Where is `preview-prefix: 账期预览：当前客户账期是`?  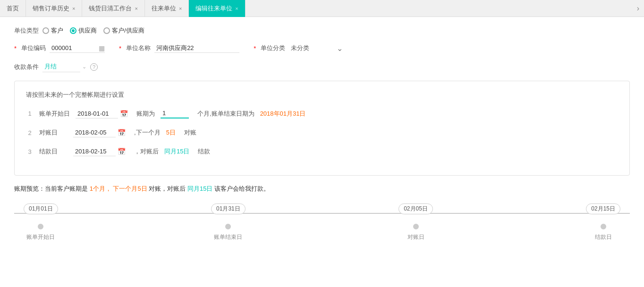
preview-prefix: 账期预览：当前客户账期是 is located at coordinates (51, 189).